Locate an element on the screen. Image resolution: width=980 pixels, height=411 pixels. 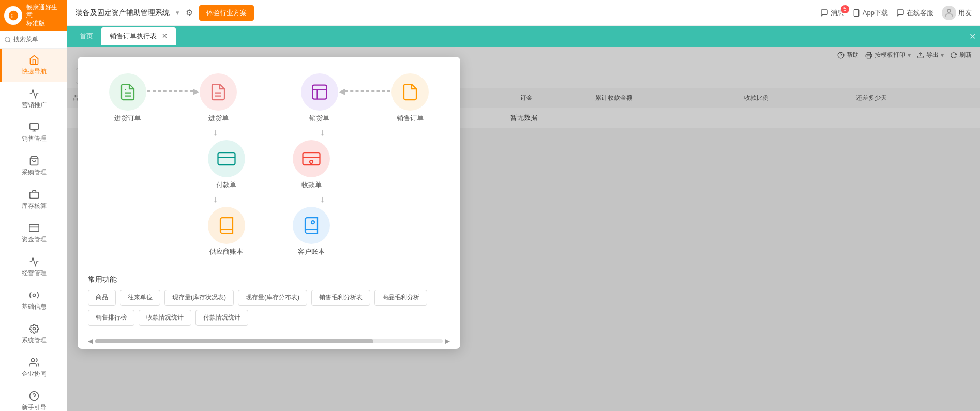
sidebar-item-label: 销售管理 is located at coordinates (34, 139).